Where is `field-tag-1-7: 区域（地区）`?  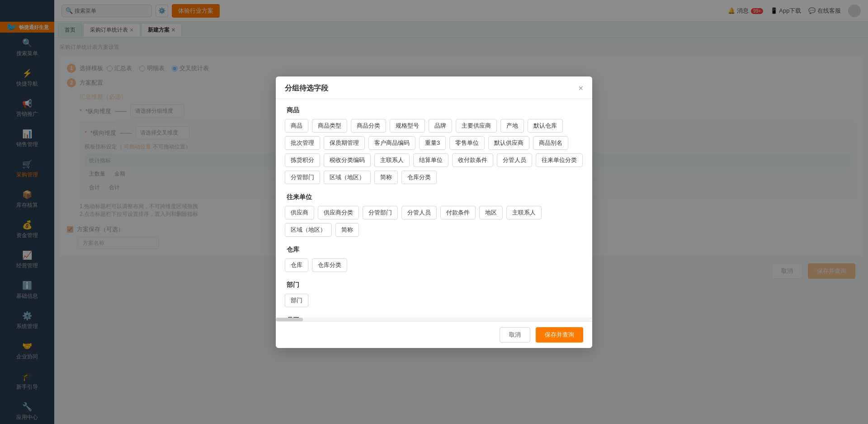 field-tag-1-7: 区域（地区） is located at coordinates (308, 230).